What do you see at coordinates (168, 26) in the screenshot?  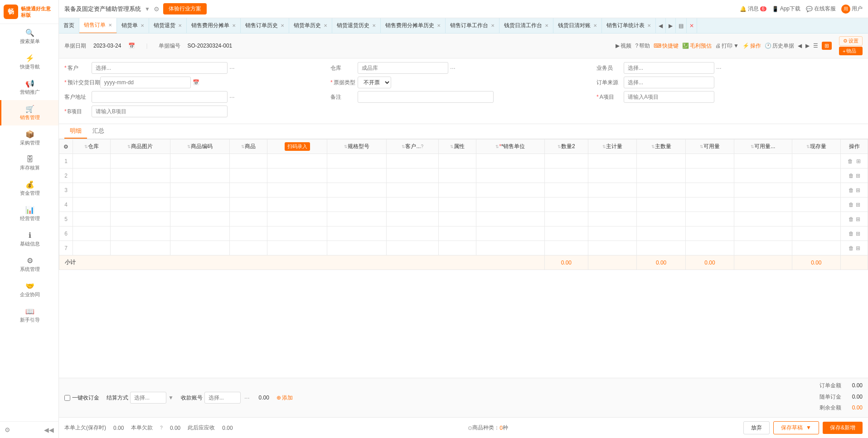 I see `tab-sales-return: 销货退货 ✕` at bounding box center [168, 26].